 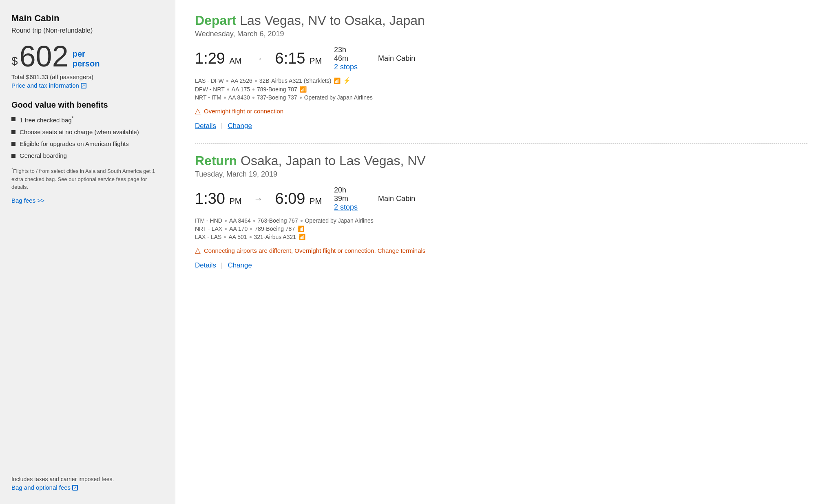 I want to click on depart-direction: Depart Las Vegas, NV to Osaka, Japan, so click(x=501, y=20).